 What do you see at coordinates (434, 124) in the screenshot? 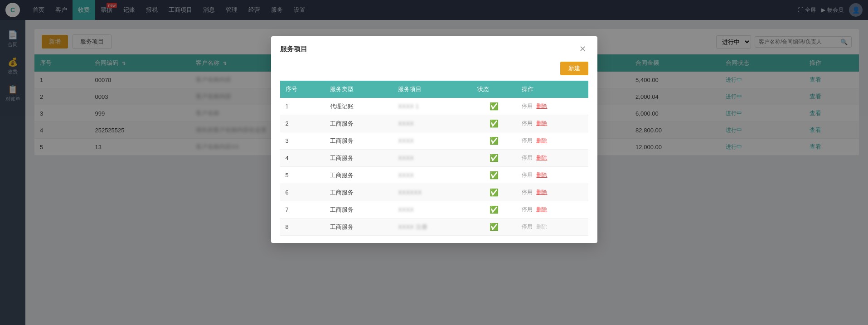
I see `modal-table-row: 2 工商服务 XXXX ✅ 停用 删除` at bounding box center [434, 124].